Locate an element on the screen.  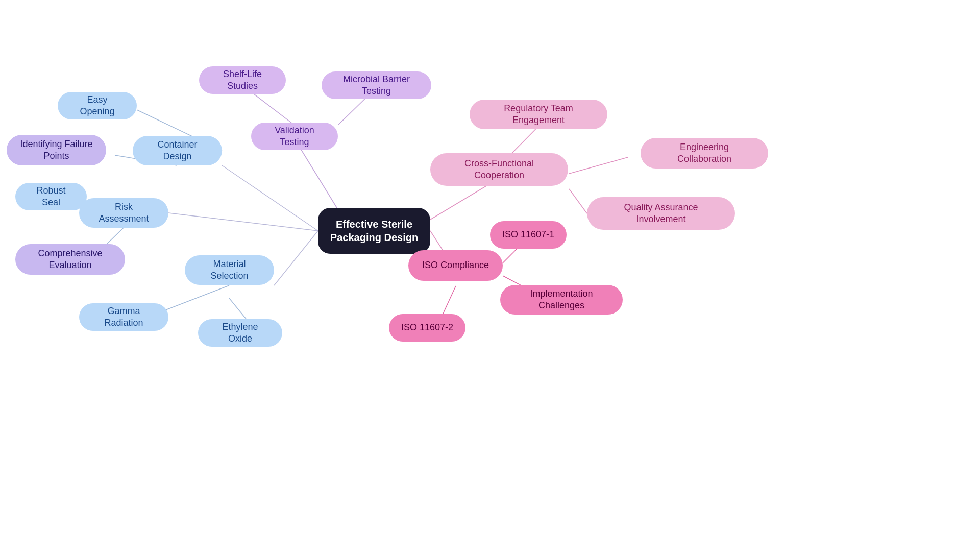
risk-assessment-node: Risk Assessment is located at coordinates (124, 213).